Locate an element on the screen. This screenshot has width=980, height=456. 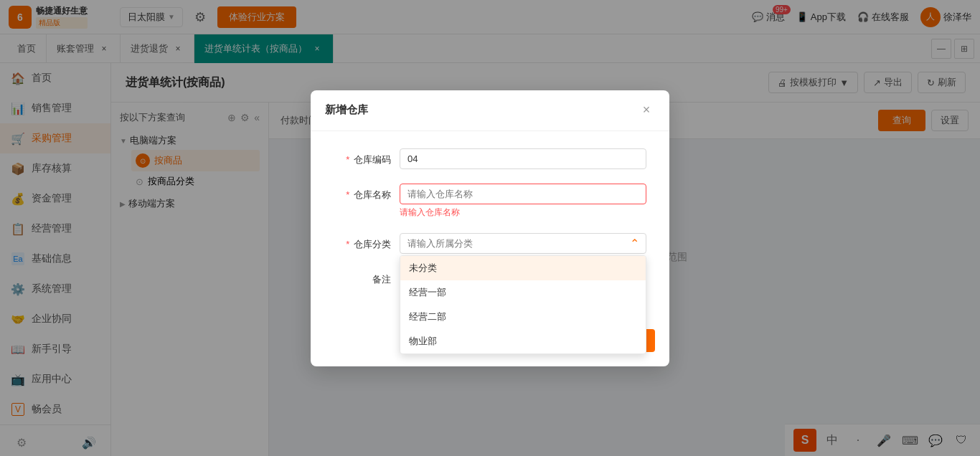
dropdown-item-uncategorized: 未分类 is located at coordinates (523, 268).